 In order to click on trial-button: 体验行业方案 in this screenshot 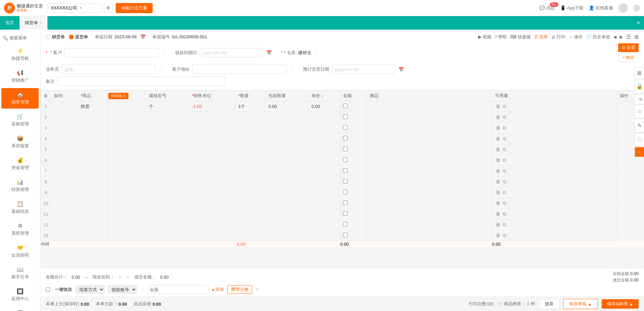, I will do `click(134, 8)`.